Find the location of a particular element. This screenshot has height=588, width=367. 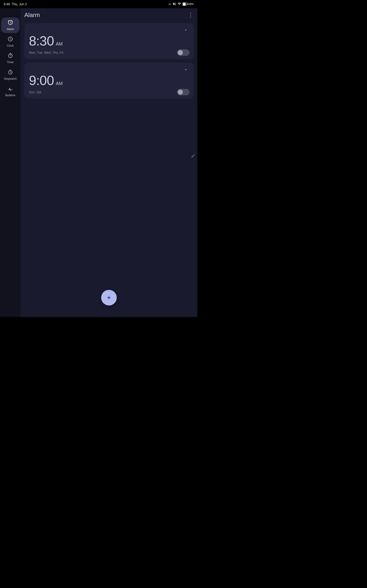

edit-pencil-icon is located at coordinates (193, 156).